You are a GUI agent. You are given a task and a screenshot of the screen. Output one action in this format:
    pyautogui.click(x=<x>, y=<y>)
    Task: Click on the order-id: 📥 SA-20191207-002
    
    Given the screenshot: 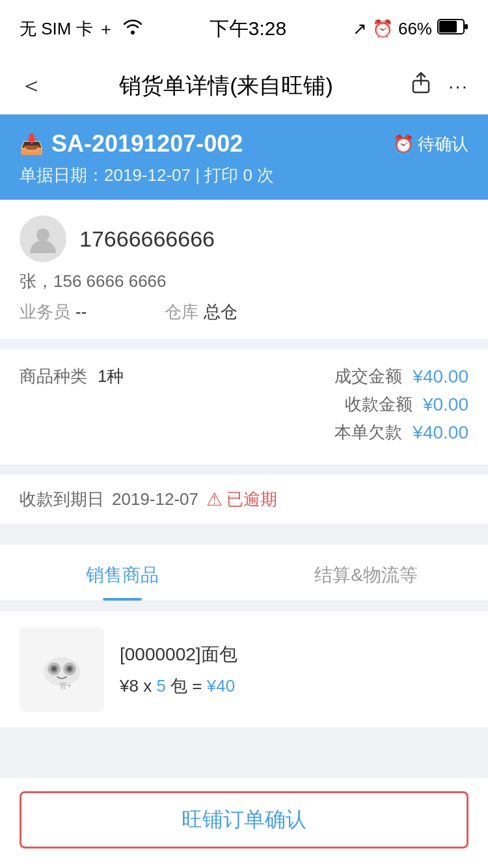 What is the action you would take?
    pyautogui.click(x=131, y=144)
    